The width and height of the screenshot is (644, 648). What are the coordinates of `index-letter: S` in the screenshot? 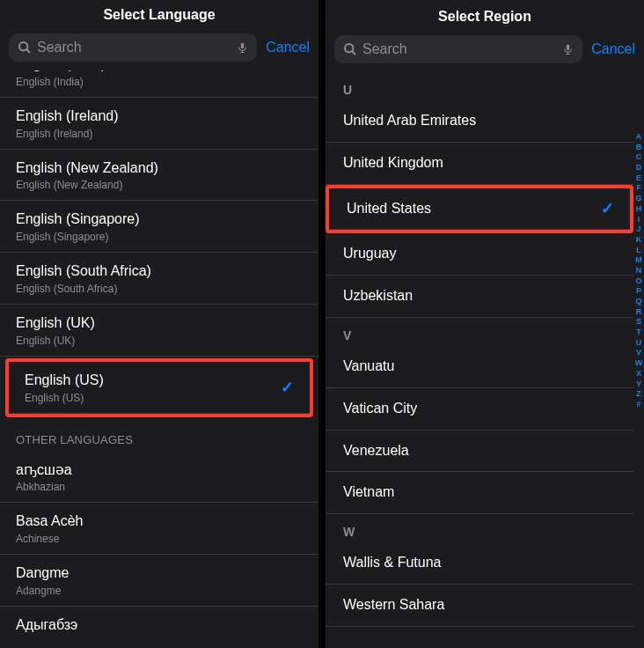 It's located at (639, 322).